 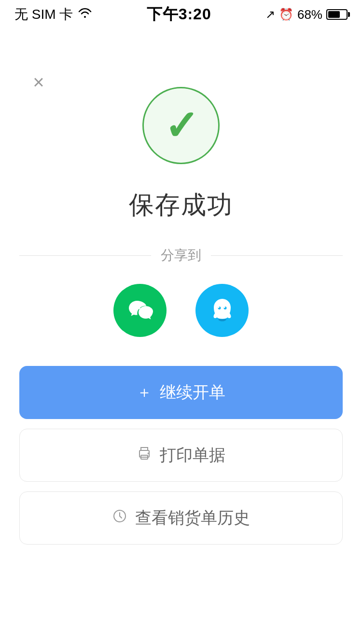 What do you see at coordinates (286, 14) in the screenshot?
I see `alarm-icon: ⏰` at bounding box center [286, 14].